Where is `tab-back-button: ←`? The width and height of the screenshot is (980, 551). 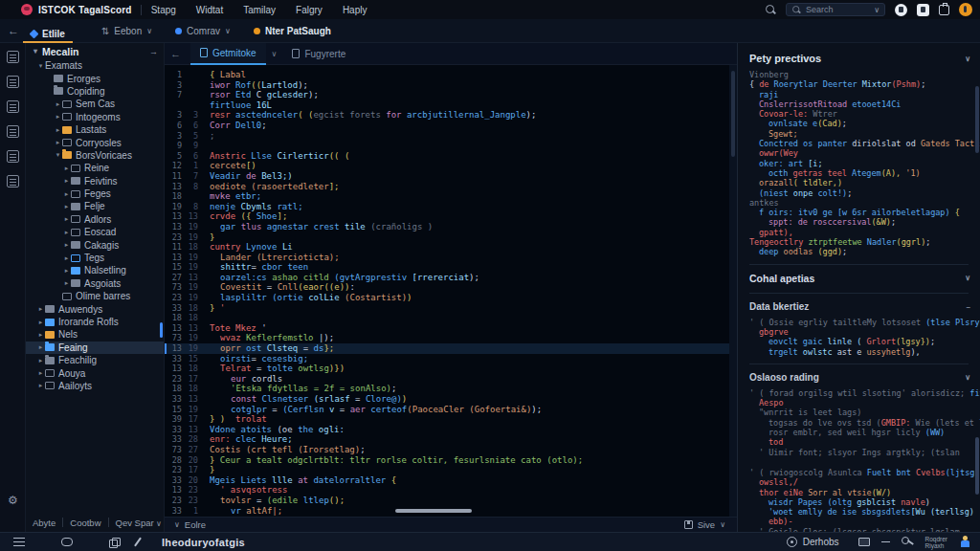 tab-back-button: ← is located at coordinates (176, 54).